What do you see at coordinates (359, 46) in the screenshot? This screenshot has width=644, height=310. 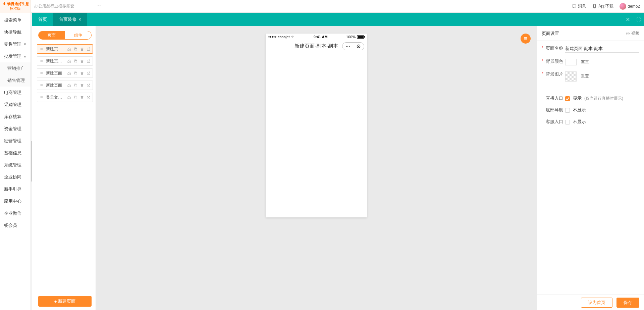 I see `target-close-icon` at bounding box center [359, 46].